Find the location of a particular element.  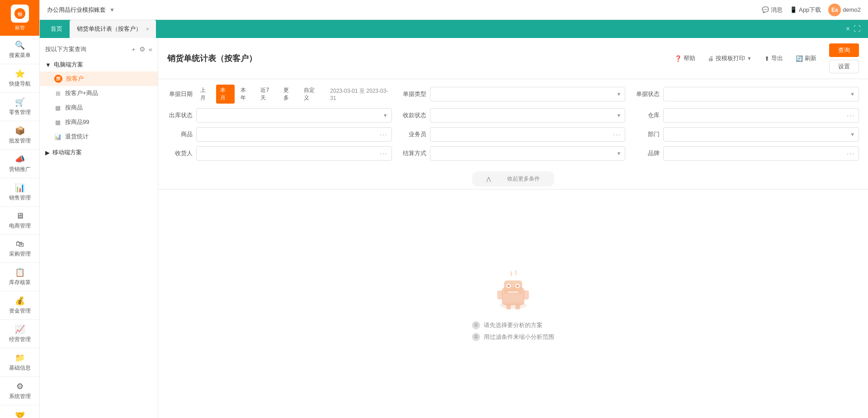

scheme-item-customer-goods: ⊞ 按客户+商品 is located at coordinates (99, 93).